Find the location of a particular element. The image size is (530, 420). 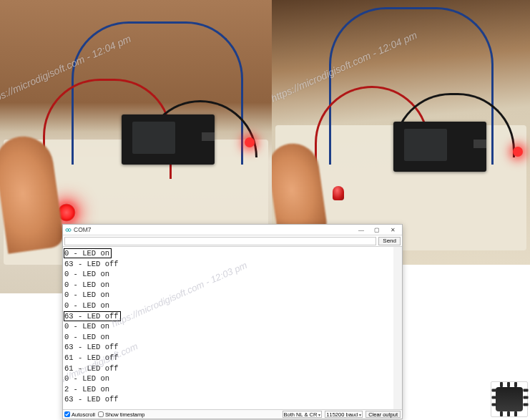

window-title: COM7 is located at coordinates (213, 230).